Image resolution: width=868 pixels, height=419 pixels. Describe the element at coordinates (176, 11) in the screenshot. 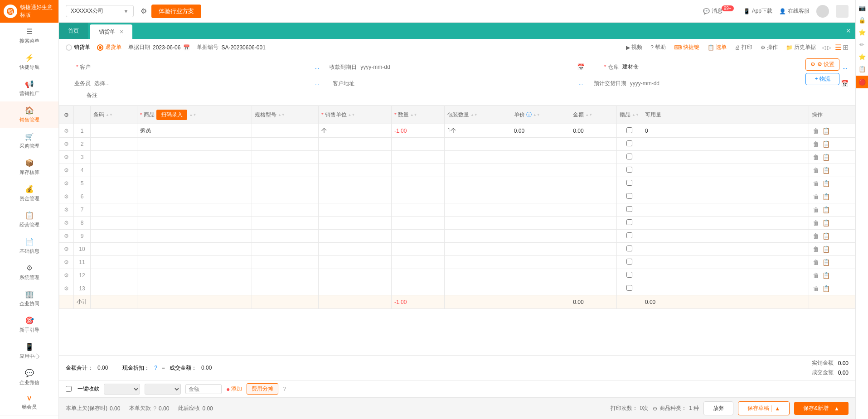

I see `trial-btn: 体验行业方案` at that location.